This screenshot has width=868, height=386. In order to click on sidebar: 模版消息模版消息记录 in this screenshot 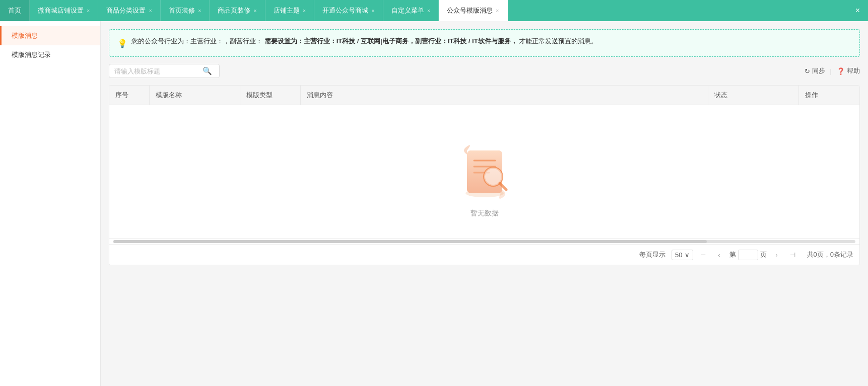, I will do `click(50, 203)`.